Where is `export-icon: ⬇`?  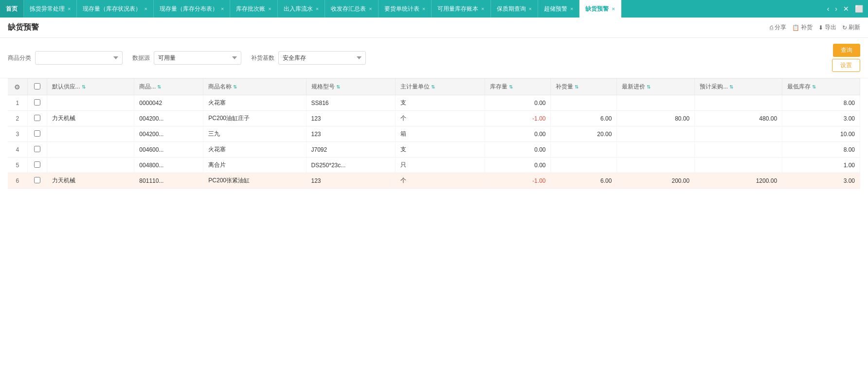 export-icon: ⬇ is located at coordinates (821, 28).